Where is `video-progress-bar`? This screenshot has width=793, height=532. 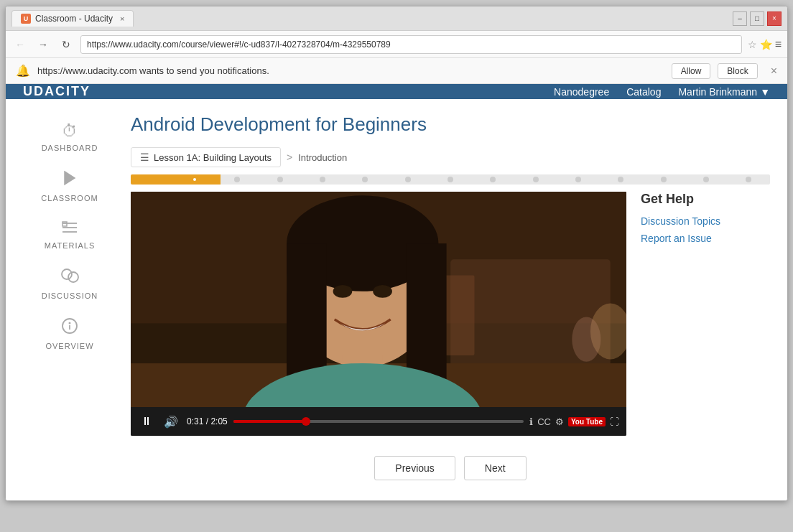
video-progress-bar is located at coordinates (379, 421).